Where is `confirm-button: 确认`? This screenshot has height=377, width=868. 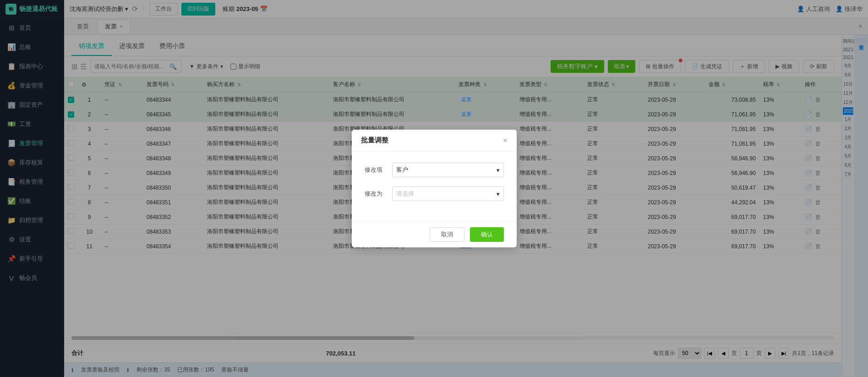 confirm-button: 确认 is located at coordinates (487, 235).